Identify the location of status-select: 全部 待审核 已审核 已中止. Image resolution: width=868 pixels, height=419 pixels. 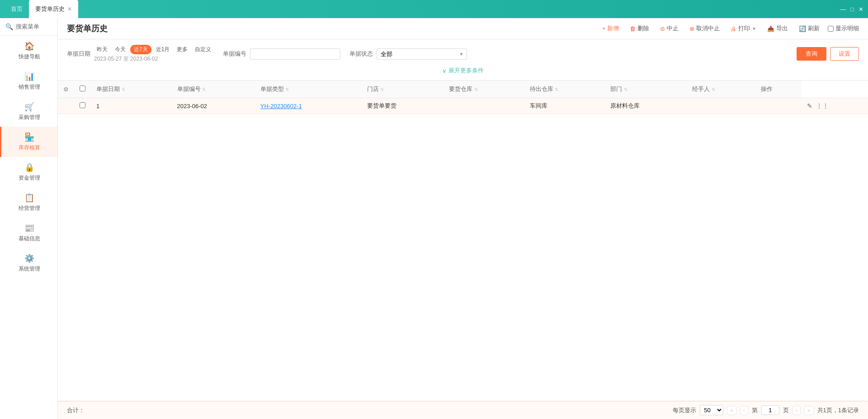
(422, 54).